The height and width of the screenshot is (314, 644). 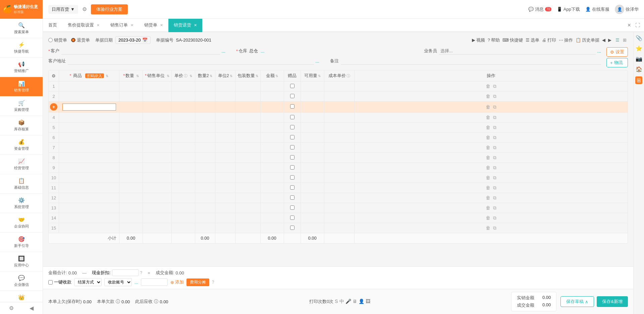 What do you see at coordinates (488, 107) in the screenshot?
I see `delete-icon-3: 🗑` at bounding box center [488, 107].